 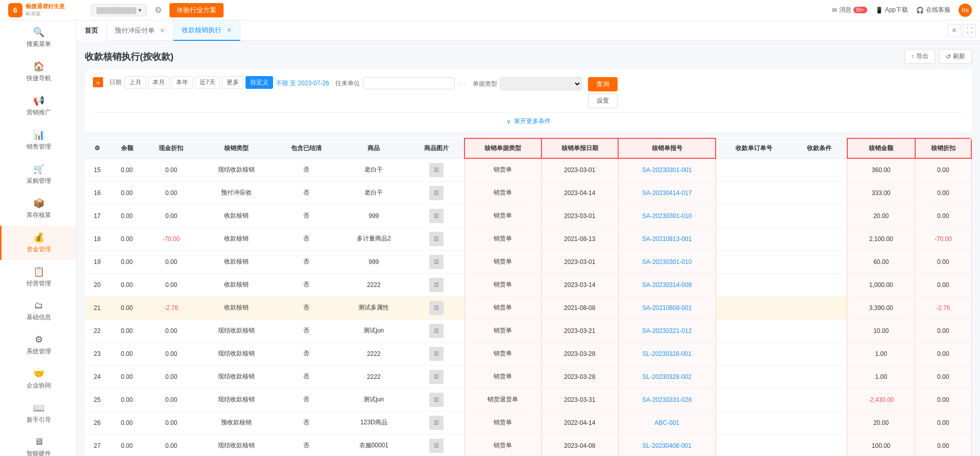 What do you see at coordinates (667, 377) in the screenshot?
I see `cell-writeoff-bill-no: SL-20230328-002` at bounding box center [667, 377].